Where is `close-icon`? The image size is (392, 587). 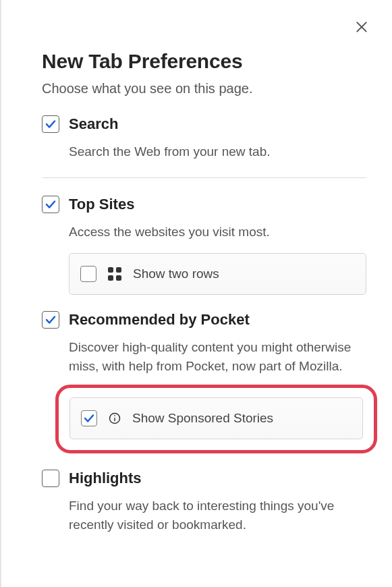
close-icon is located at coordinates (362, 28).